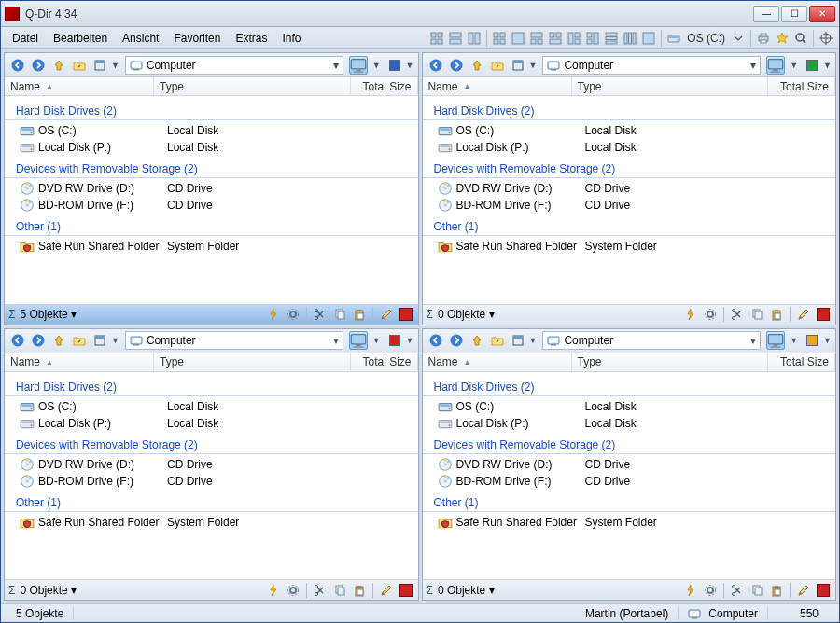 This screenshot has height=623, width=840. What do you see at coordinates (782, 38) in the screenshot?
I see `star-icon` at bounding box center [782, 38].